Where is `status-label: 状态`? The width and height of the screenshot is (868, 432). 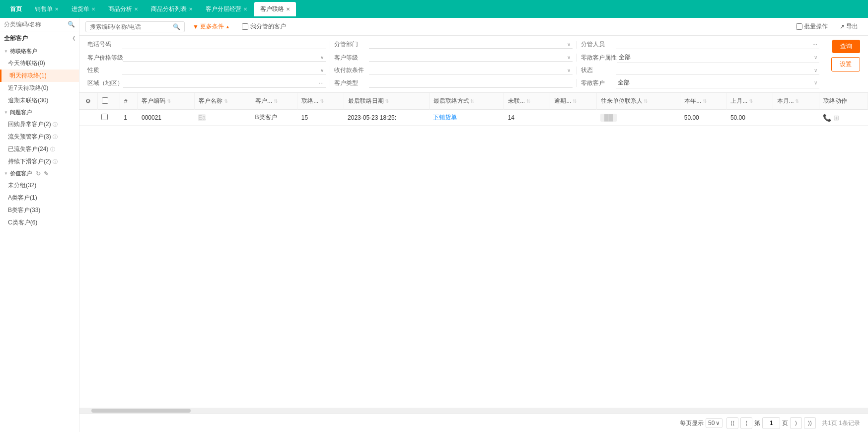
status-label: 状态 is located at coordinates (598, 71).